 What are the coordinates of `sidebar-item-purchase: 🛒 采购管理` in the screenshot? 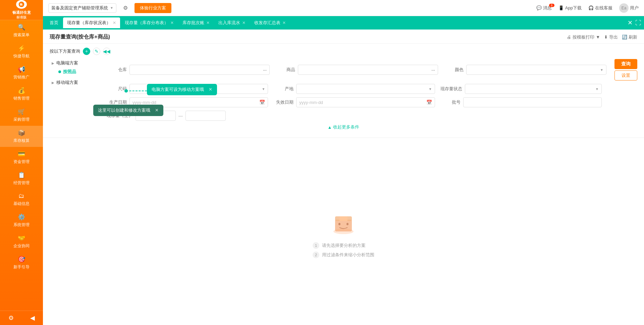 It's located at (21, 115).